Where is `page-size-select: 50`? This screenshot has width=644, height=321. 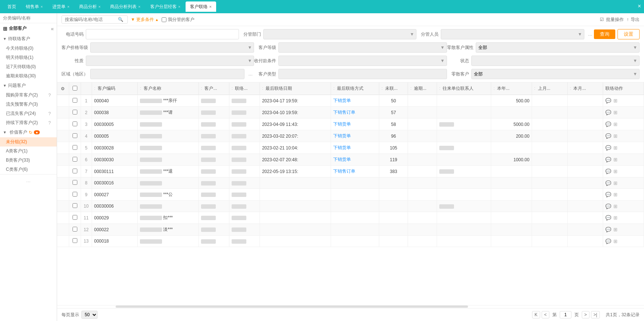 page-size-select: 50 is located at coordinates (89, 315).